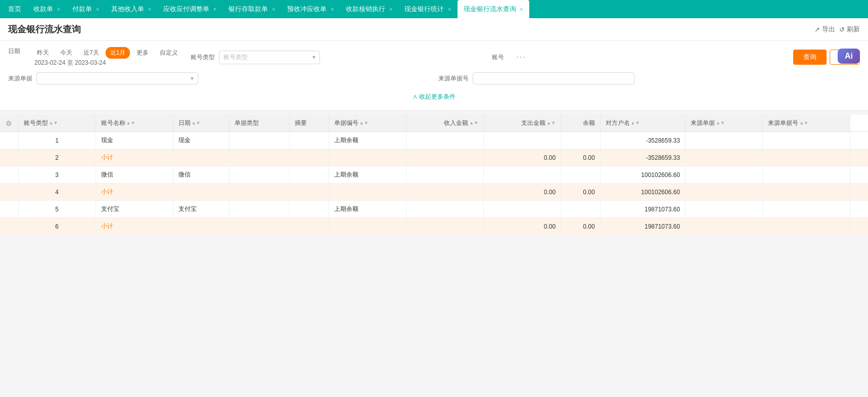 The image size is (868, 397). What do you see at coordinates (134, 141) in the screenshot?
I see `td-account-type: 现金` at bounding box center [134, 141].